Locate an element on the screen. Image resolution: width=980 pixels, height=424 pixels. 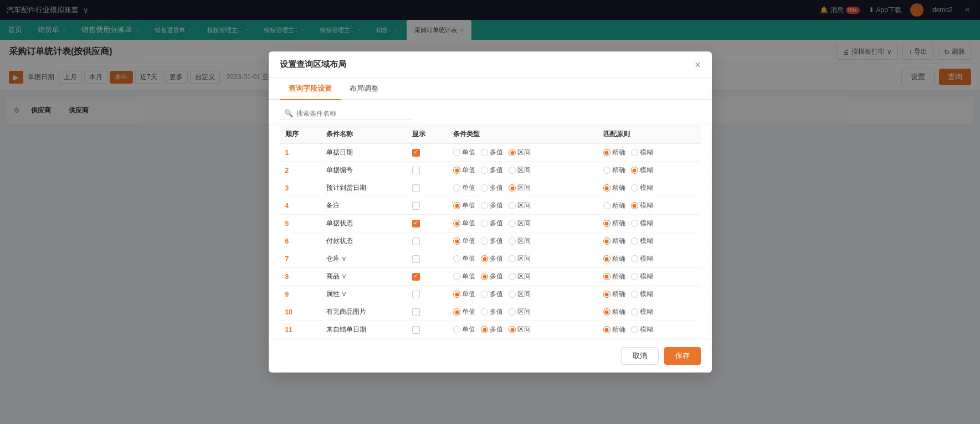
type-single-3: 单值 is located at coordinates (464, 206).